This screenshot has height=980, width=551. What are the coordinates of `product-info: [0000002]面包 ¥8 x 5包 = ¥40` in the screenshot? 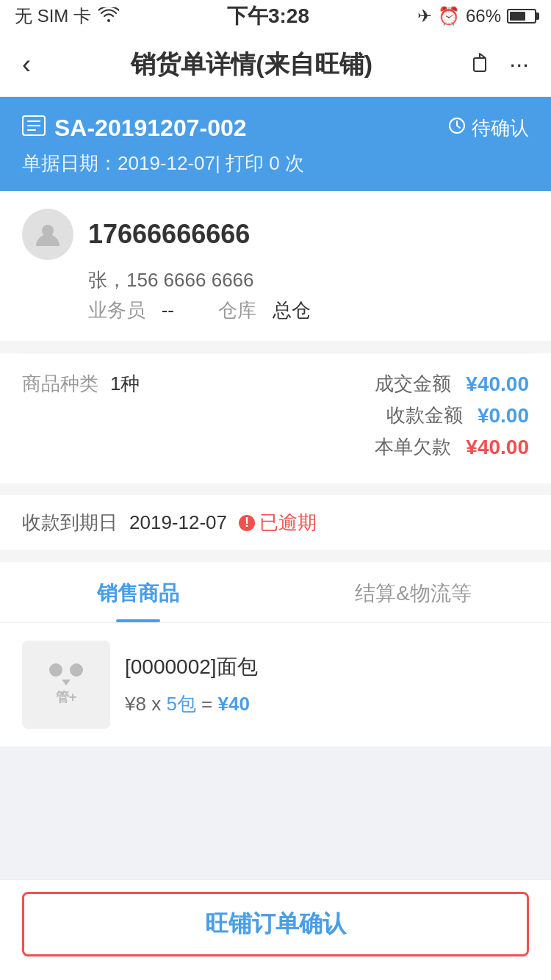 It's located at (327, 685).